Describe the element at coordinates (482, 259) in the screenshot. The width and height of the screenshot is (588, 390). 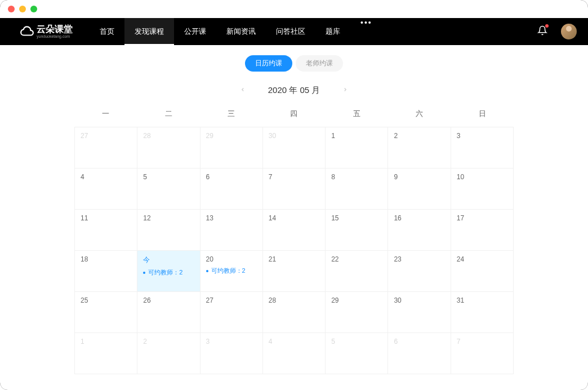
I see `day-number: 24` at that location.